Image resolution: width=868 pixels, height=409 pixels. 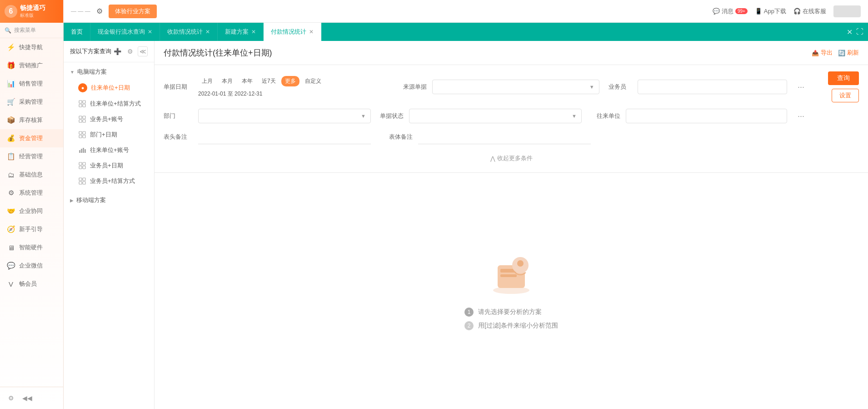 I want to click on wechat-icon: 💬, so click(x=11, y=266).